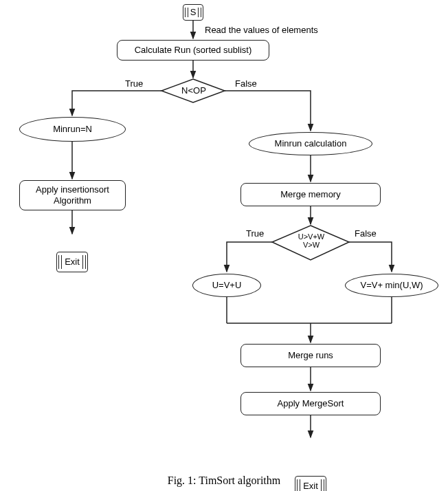 The height and width of the screenshot is (491, 448). What do you see at coordinates (261, 30) in the screenshot?
I see `read-values-annotation: Read the values of elements` at bounding box center [261, 30].